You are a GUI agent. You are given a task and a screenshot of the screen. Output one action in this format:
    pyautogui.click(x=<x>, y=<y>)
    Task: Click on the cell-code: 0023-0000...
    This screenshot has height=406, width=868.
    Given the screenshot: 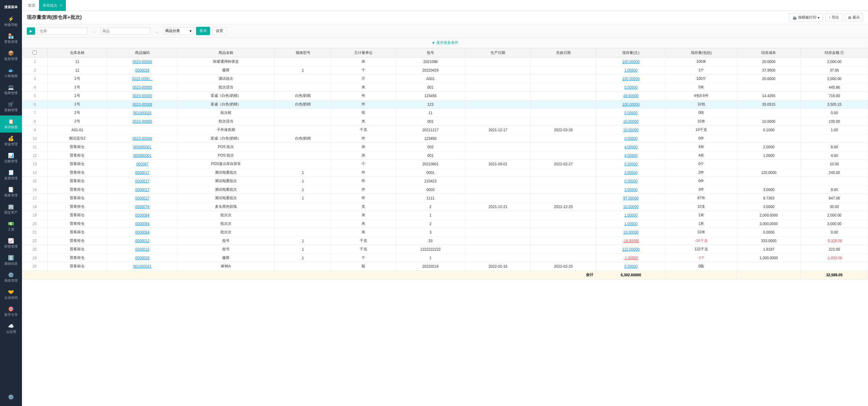 What is the action you would take?
    pyautogui.click(x=142, y=79)
    